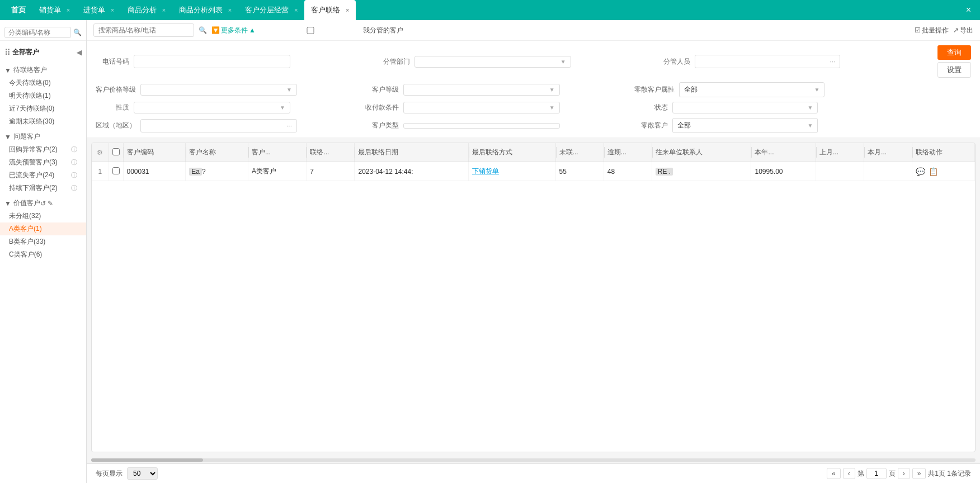  Describe the element at coordinates (116, 171) in the screenshot. I see `row-select-checkbox` at that location.